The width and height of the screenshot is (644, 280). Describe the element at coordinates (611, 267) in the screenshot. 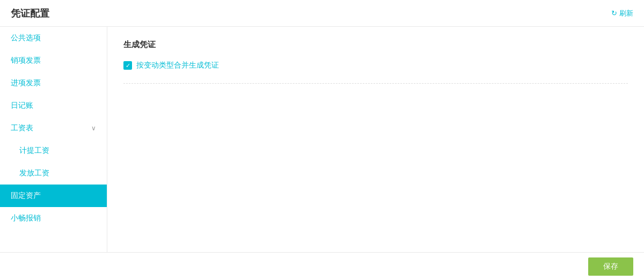

I see `save-button: 保存` at that location.